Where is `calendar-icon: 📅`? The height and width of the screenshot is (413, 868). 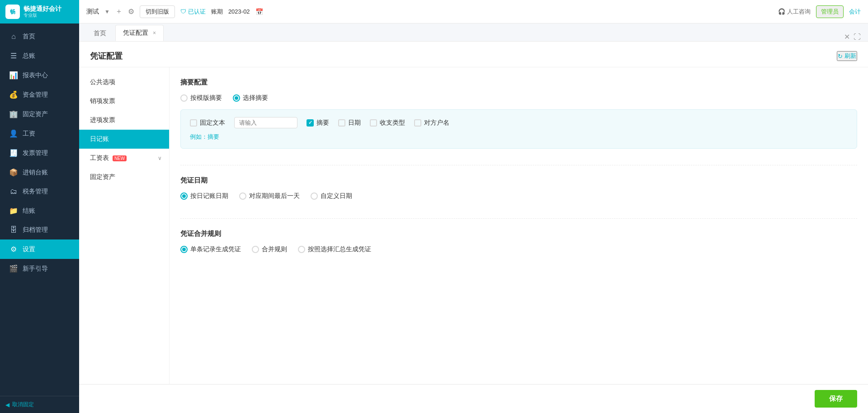 calendar-icon: 📅 is located at coordinates (259, 12).